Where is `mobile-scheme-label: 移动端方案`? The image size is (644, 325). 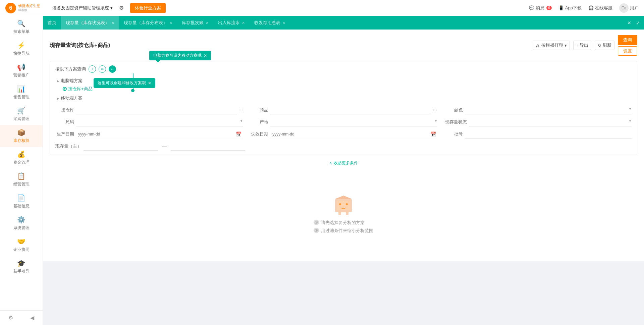
mobile-scheme-label: 移动端方案 is located at coordinates (72, 98).